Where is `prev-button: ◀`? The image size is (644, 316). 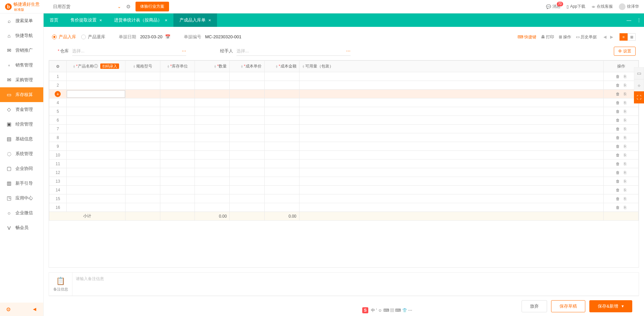 prev-button: ◀ is located at coordinates (605, 37).